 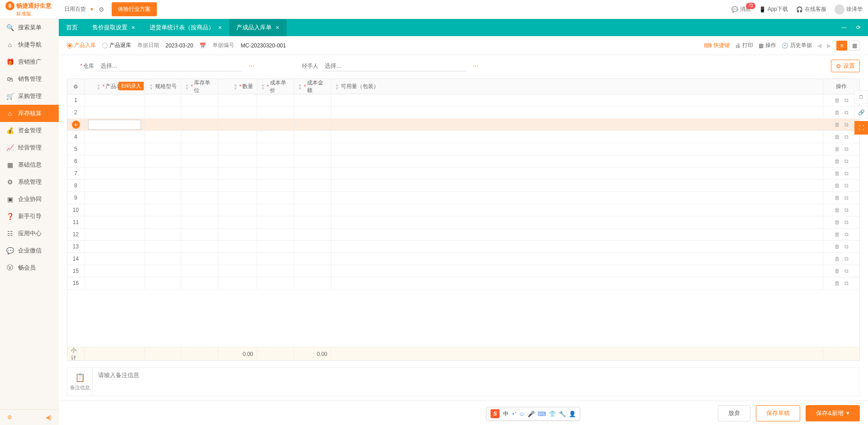 I want to click on table-row: 10🗑⧉, so click(x=463, y=210).